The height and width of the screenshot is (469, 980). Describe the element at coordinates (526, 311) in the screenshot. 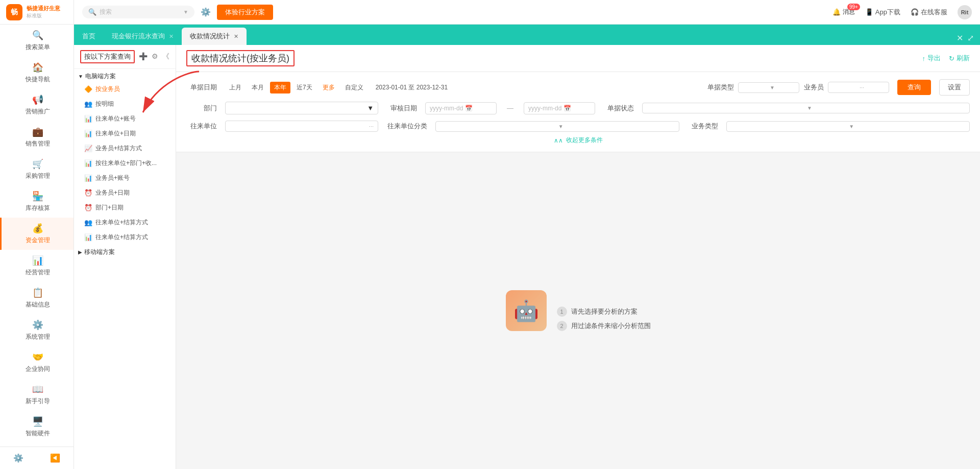

I see `robot-illustration: 🤖` at that location.